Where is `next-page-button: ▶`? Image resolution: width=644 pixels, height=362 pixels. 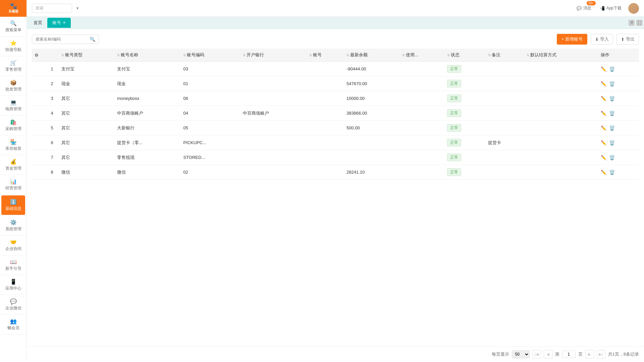
next-page-button: ▶ is located at coordinates (590, 354).